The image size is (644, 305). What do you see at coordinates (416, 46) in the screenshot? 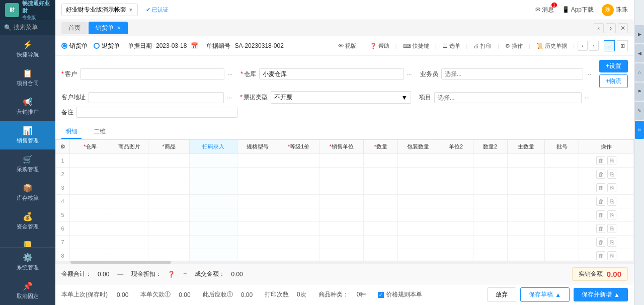
I see `toolbar-shortcut: ⌨快捷键` at bounding box center [416, 46].